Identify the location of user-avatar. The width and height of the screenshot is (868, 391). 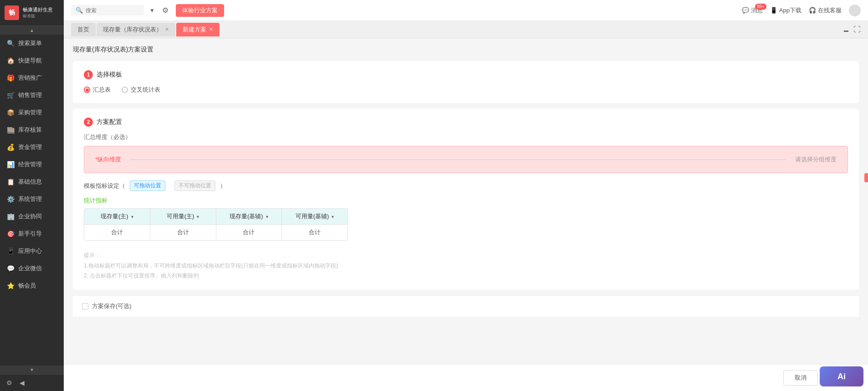
(855, 10).